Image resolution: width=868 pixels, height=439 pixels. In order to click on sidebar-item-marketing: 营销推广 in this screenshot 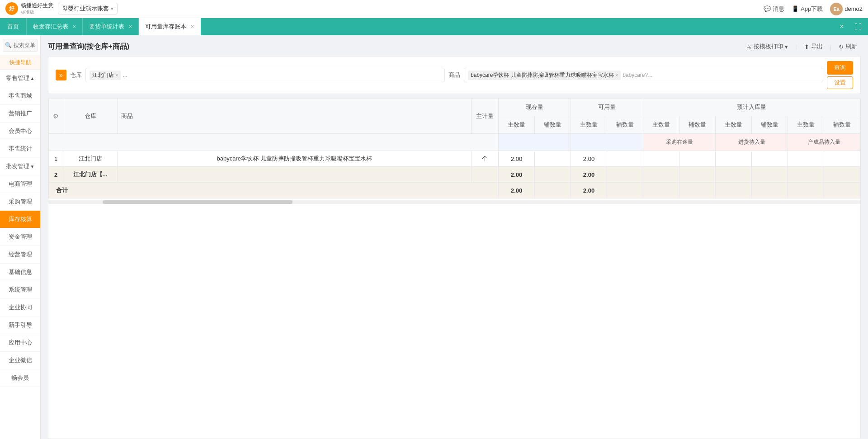, I will do `click(20, 114)`.